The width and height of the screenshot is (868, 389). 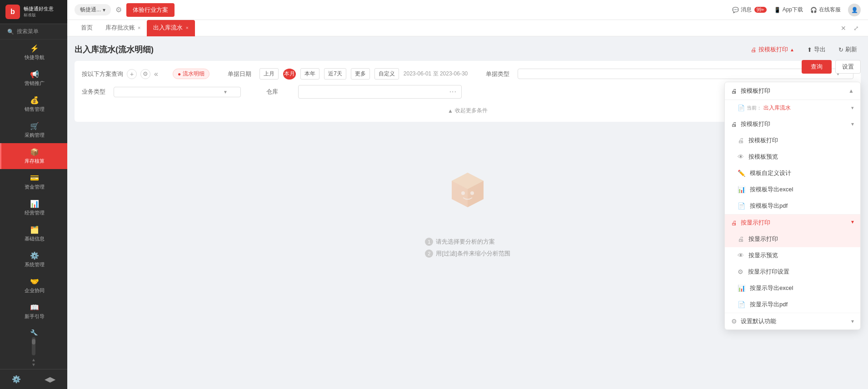 I want to click on sidebar-nav: ⚡ 快捷导航 📢 营销推广 💰 销售管理 🛒 采购管理 📦 库存核算 💳 资金管…, so click(x=34, y=187).